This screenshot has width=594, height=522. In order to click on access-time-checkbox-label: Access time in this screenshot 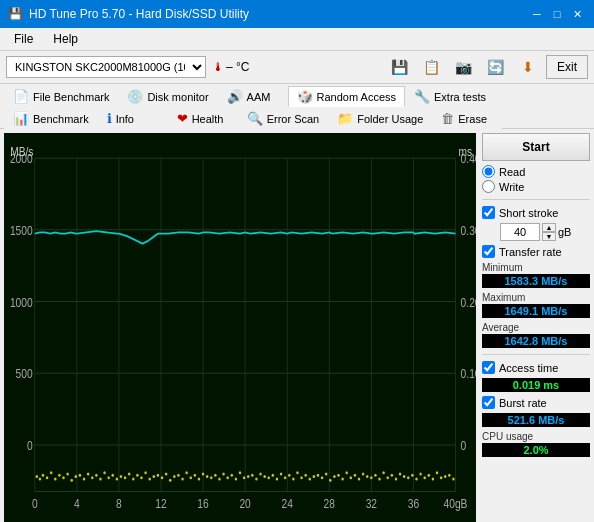, I will do `click(536, 368)`.